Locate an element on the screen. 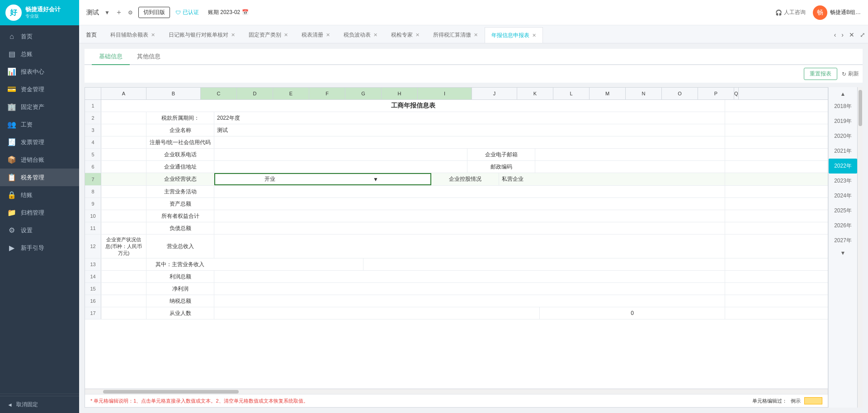 This screenshot has height=413, width=868. year-item-2021年: 2021年 is located at coordinates (843, 151).